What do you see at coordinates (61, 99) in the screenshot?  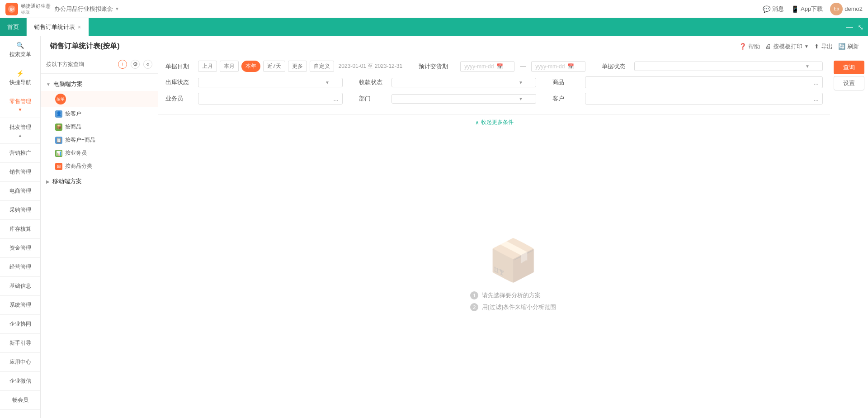 I see `by-order-icon: 按单` at bounding box center [61, 99].